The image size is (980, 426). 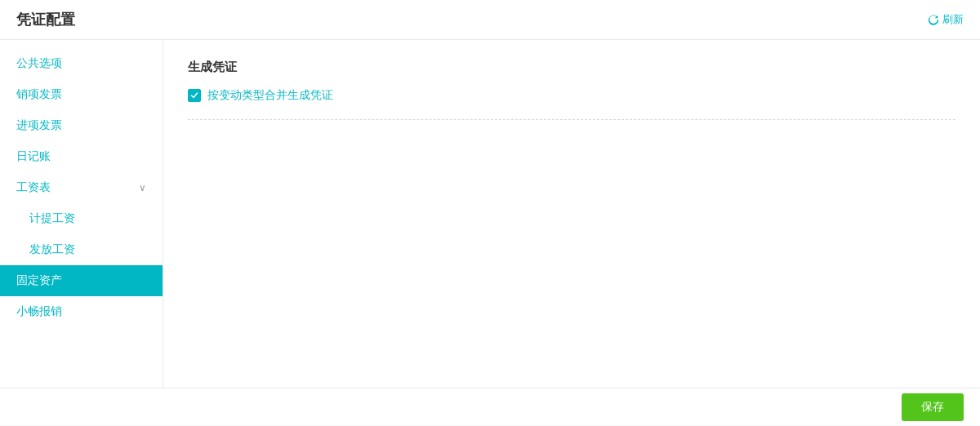 What do you see at coordinates (946, 20) in the screenshot?
I see `refresh-button: 刷新` at bounding box center [946, 20].